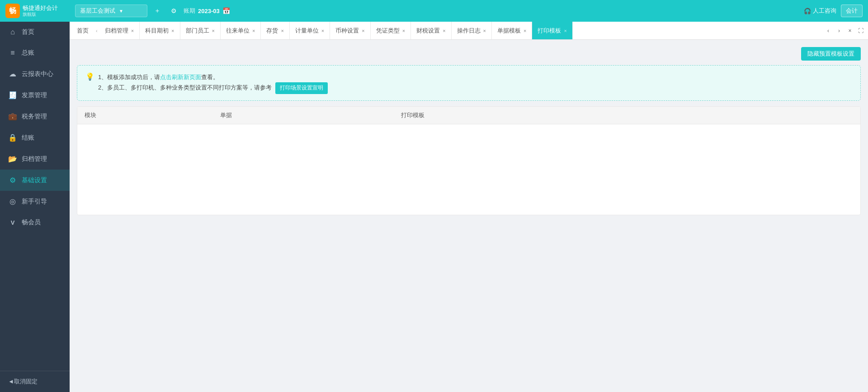  What do you see at coordinates (213, 83) in the screenshot?
I see `info-text: 1、模板添加成功后，请点击刷新新页面查看。 2、多员工、多打印机、多种业务类型设…` at bounding box center [213, 83].